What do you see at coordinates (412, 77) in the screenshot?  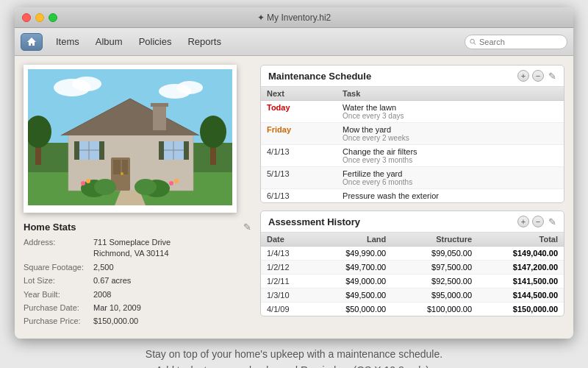 I see `maintenance-header: Maintenance Schedule + − ✎` at bounding box center [412, 77].